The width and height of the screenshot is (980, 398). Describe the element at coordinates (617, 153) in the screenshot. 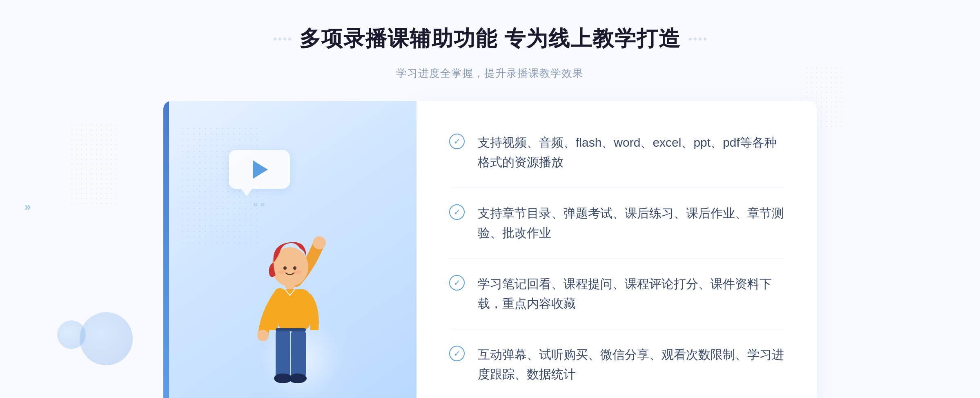

I see `feature-item-1: ✓ 支持视频、音频、flash、word、excel、ppt、pdf等各种格式的…` at that location.